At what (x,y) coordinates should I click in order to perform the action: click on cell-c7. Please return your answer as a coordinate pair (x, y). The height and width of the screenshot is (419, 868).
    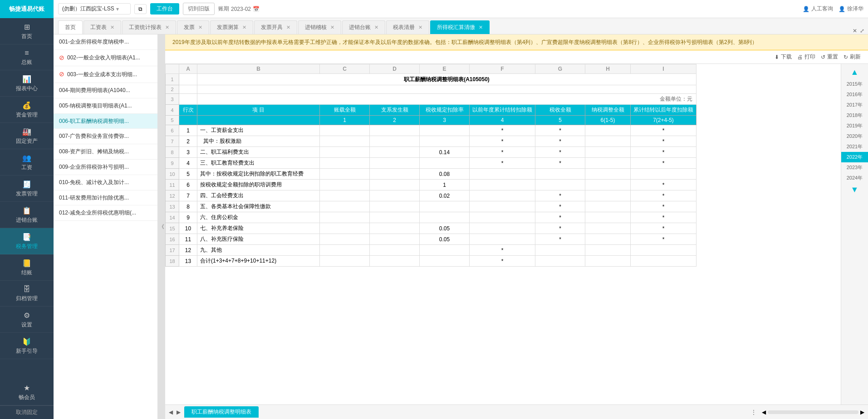
    Looking at the image, I should click on (663, 250).